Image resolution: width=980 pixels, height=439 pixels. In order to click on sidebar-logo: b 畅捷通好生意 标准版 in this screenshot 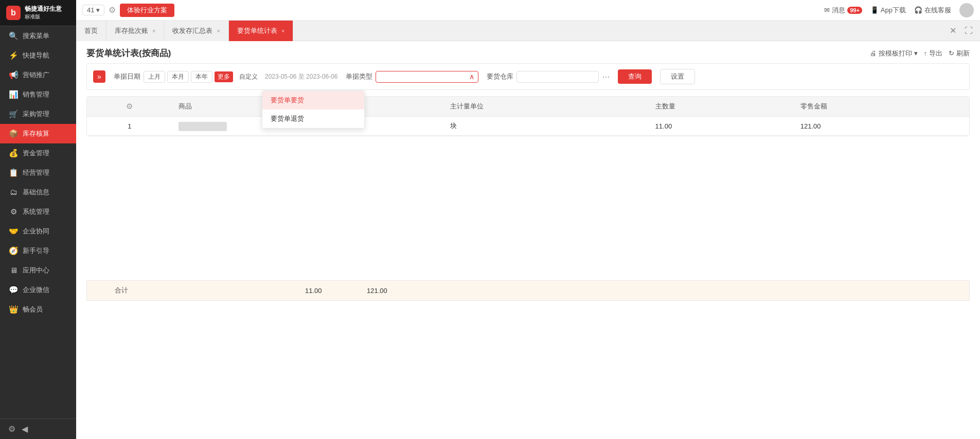, I will do `click(38, 13)`.